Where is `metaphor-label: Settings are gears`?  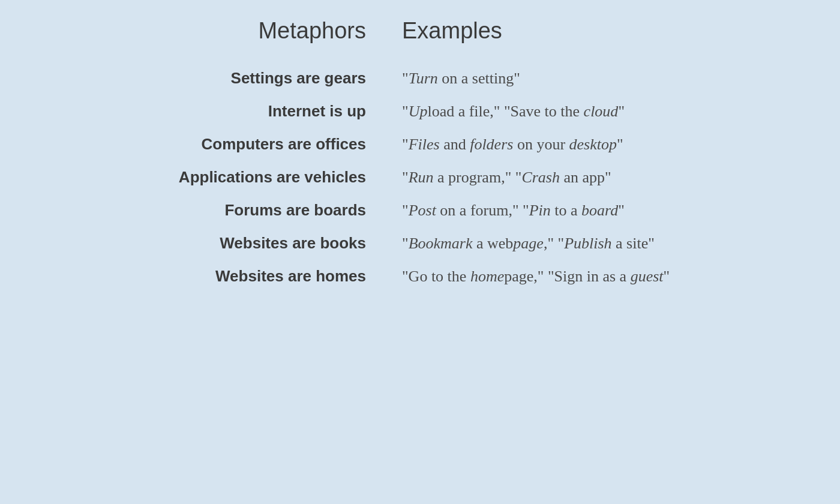 metaphor-label: Settings are gears is located at coordinates (299, 78).